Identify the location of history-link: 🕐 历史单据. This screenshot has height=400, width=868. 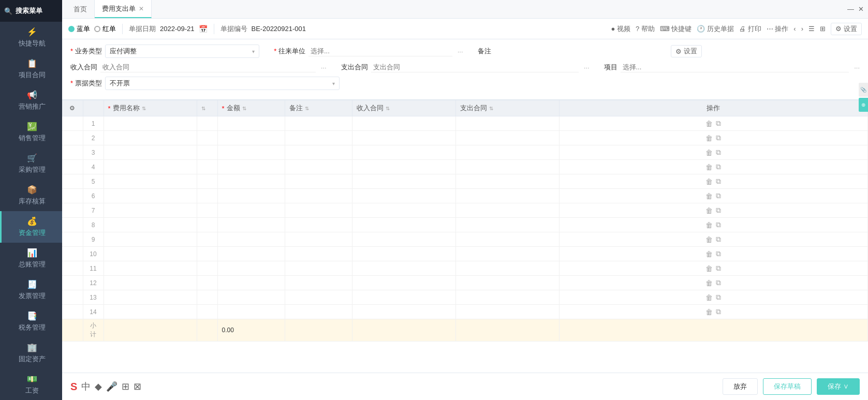
(715, 29).